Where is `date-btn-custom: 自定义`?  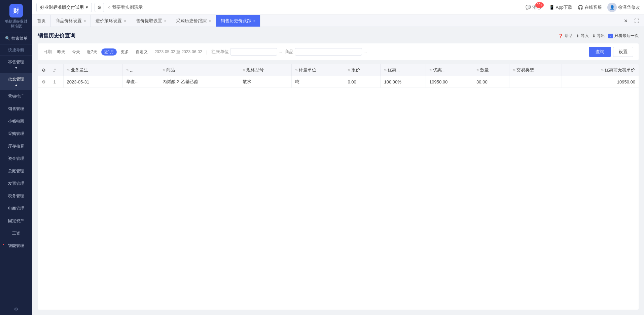
date-btn-custom: 自定义 is located at coordinates (142, 52).